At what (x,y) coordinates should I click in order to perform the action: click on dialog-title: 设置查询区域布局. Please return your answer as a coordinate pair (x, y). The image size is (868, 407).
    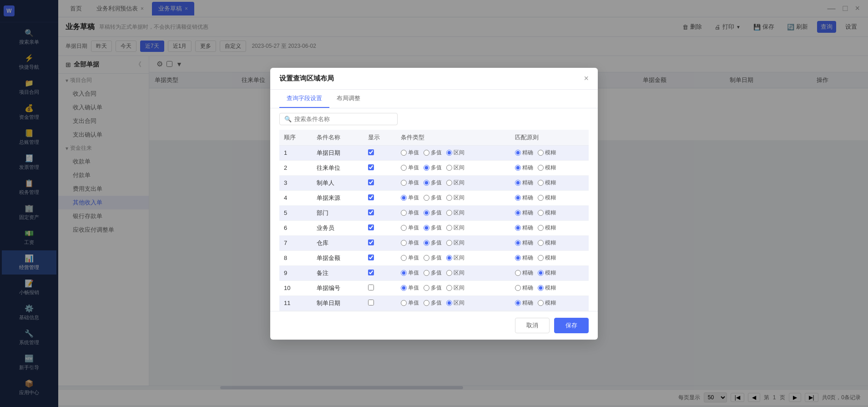
    Looking at the image, I should click on (307, 78).